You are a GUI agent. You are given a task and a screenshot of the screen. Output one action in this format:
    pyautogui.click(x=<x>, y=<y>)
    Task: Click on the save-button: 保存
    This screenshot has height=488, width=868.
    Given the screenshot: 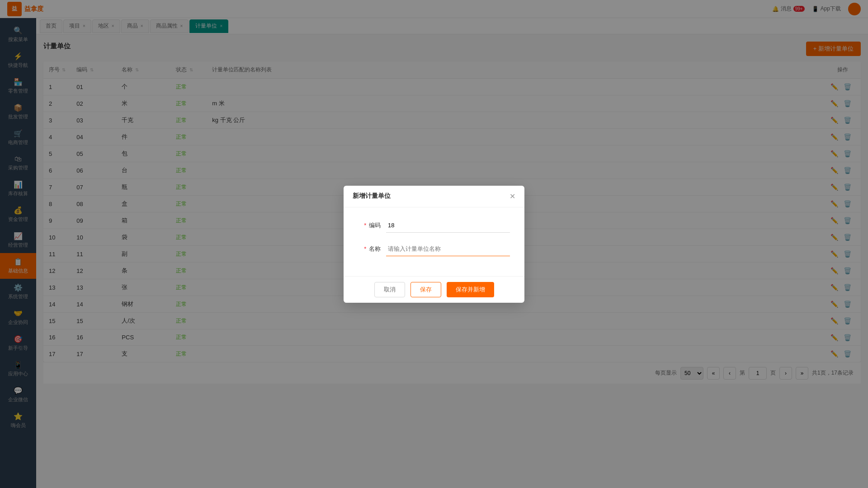 What is the action you would take?
    pyautogui.click(x=426, y=290)
    